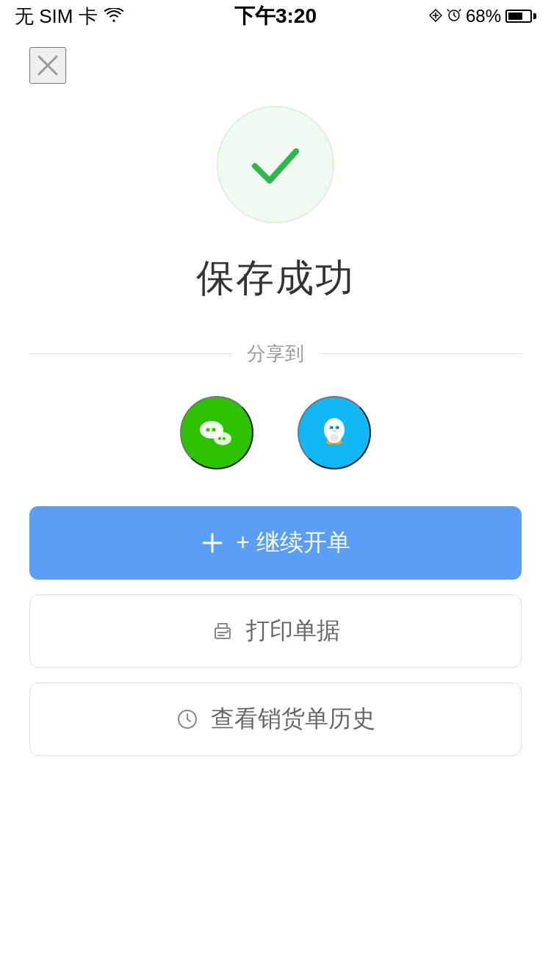  Describe the element at coordinates (48, 65) in the screenshot. I see `close-button` at that location.